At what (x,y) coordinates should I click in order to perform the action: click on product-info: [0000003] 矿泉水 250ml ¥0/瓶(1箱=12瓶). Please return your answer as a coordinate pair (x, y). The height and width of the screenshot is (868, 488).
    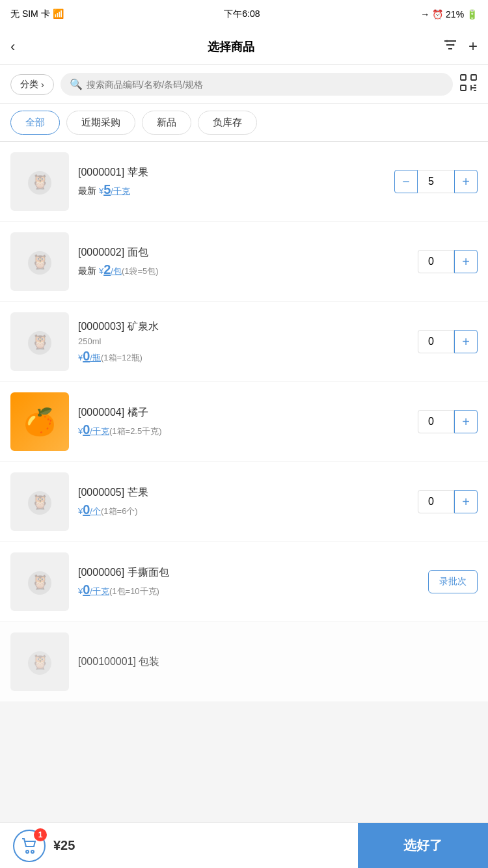
    Looking at the image, I should click on (243, 342).